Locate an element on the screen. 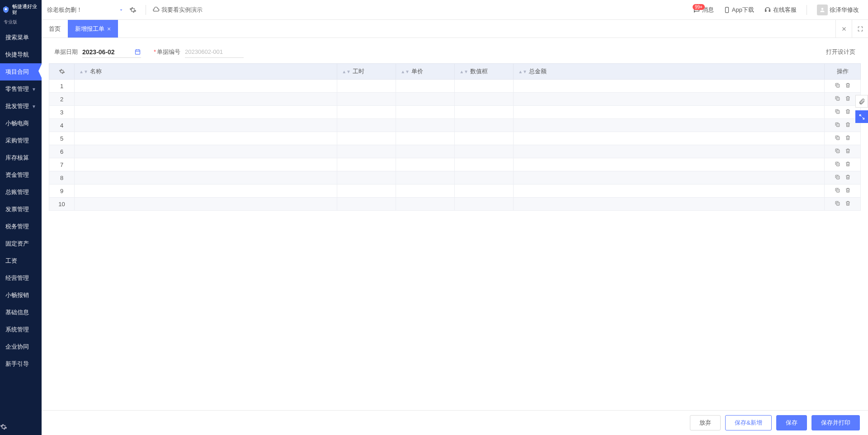  company-selector: 徐老板勿删！ is located at coordinates (85, 10).